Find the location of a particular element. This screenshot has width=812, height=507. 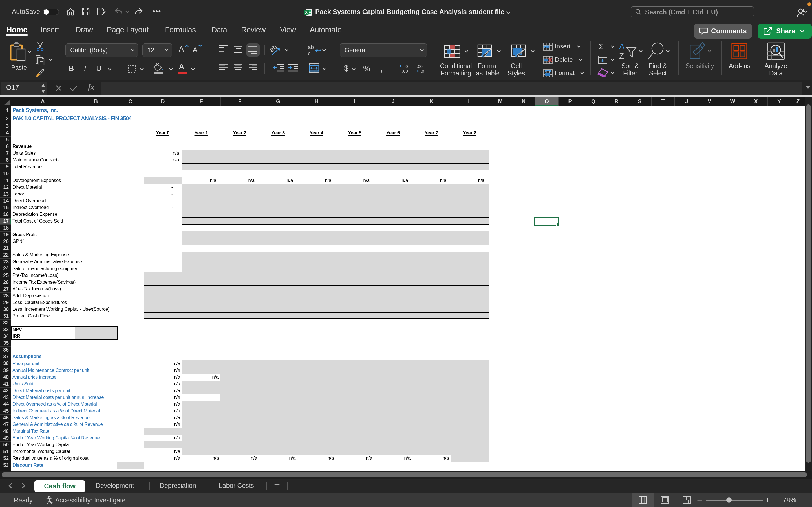

svg-text: c is located at coordinates (309, 53).